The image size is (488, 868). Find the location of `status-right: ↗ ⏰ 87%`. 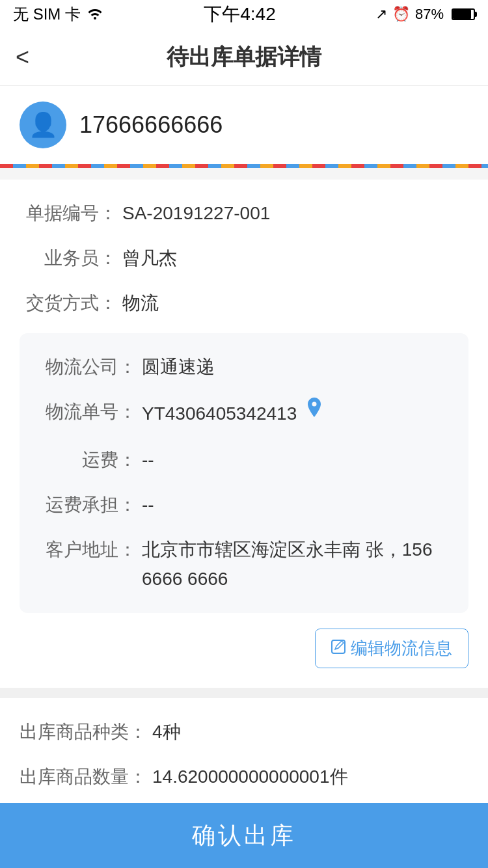

status-right: ↗ ⏰ 87% is located at coordinates (426, 14).